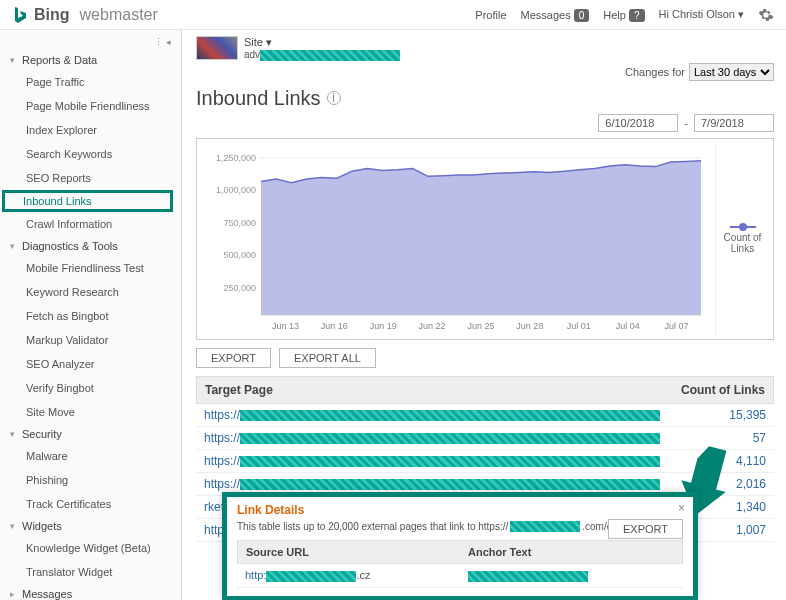 The width and height of the screenshot is (786, 600). I want to click on svg-text: Jun 16, so click(334, 326).